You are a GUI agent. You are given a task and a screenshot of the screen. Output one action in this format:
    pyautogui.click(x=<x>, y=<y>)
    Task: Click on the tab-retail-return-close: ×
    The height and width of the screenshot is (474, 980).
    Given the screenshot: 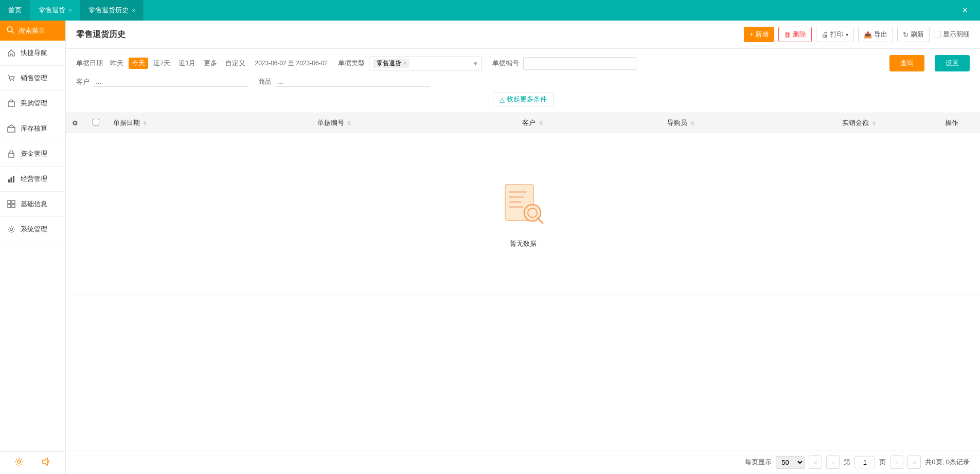 What is the action you would take?
    pyautogui.click(x=70, y=10)
    